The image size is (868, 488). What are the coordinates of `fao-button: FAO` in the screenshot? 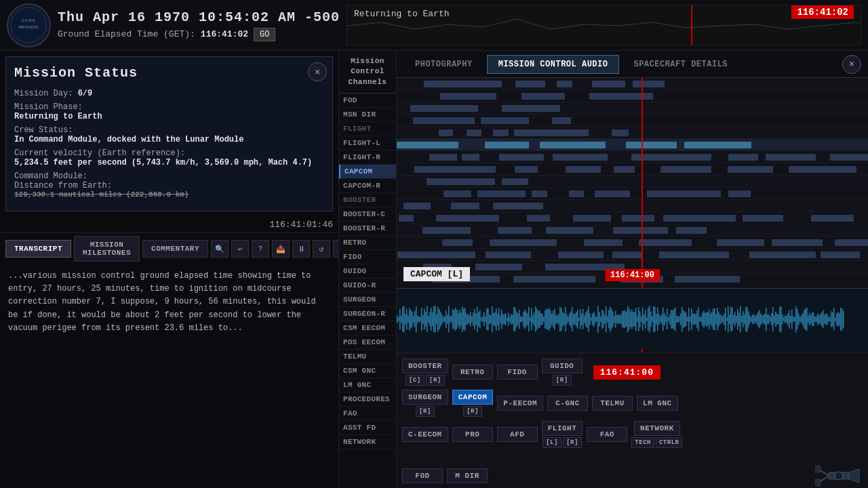 It's located at (607, 434).